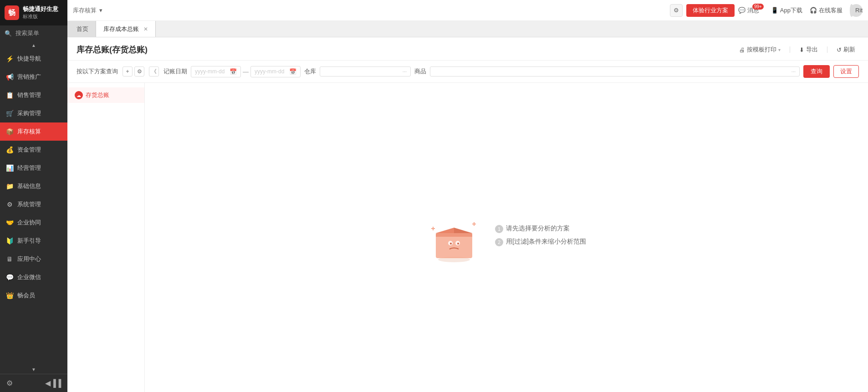 This screenshot has width=868, height=392. I want to click on tab-inventory-cost-label: 库存成本总账, so click(121, 29).